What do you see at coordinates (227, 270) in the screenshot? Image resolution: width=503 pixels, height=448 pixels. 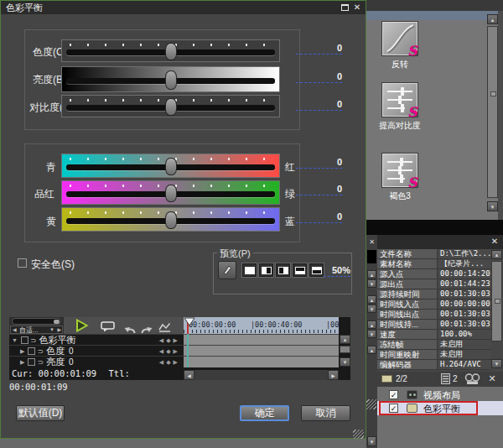 I see `preview-pen-button` at bounding box center [227, 270].